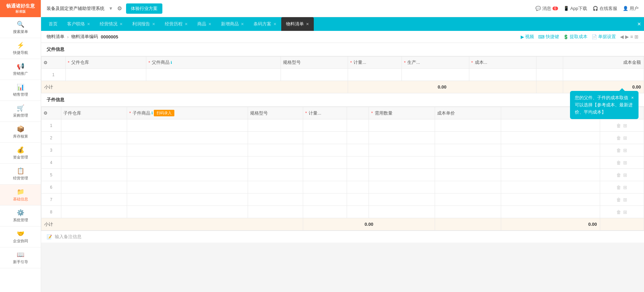 The image size is (644, 292). Describe the element at coordinates (111, 24) in the screenshot. I see `nav-tab-2: 经营情况✕` at that location.